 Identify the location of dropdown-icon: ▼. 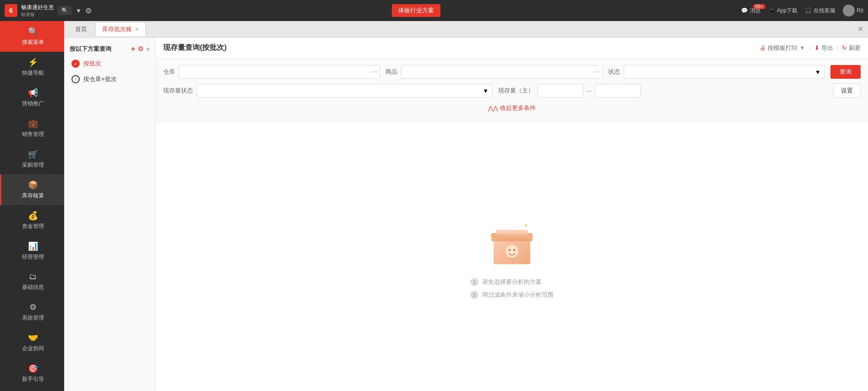
(79, 11).